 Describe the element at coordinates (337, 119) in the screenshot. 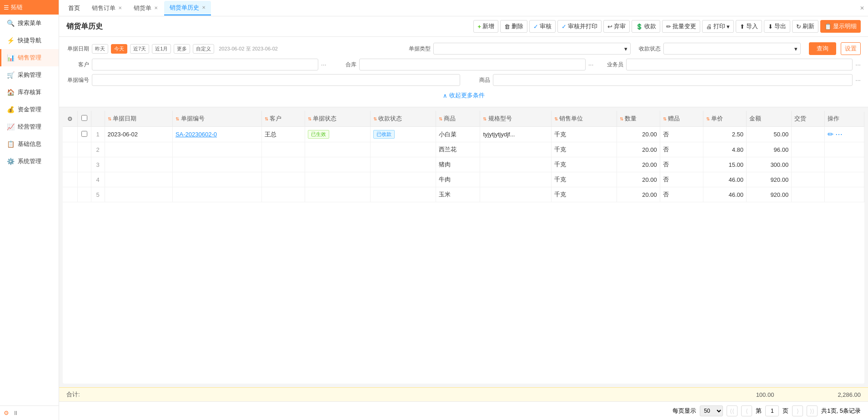

I see `th-doc-status: ⇅ 单据状态` at that location.